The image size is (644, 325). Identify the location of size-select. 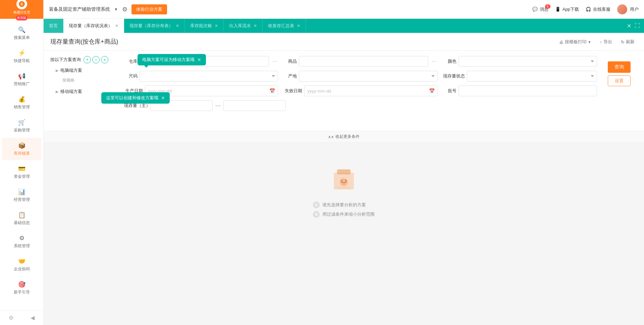
(209, 76).